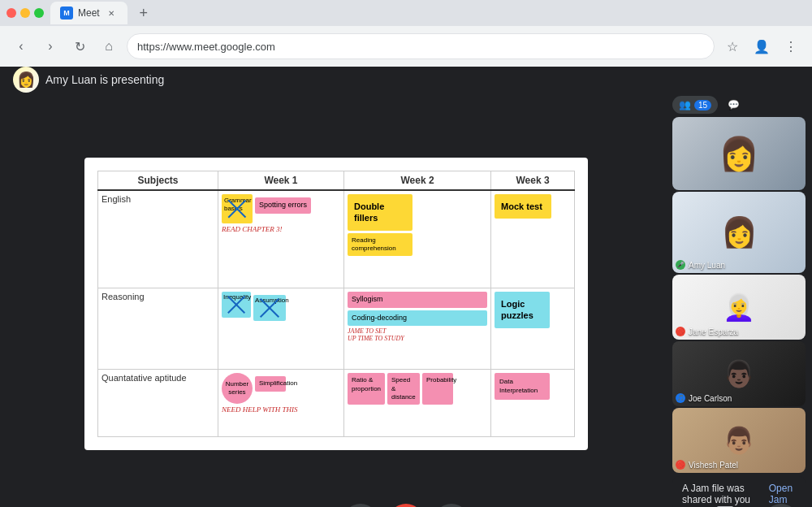  Describe the element at coordinates (50, 46) in the screenshot. I see `forward-button: ›` at that location.